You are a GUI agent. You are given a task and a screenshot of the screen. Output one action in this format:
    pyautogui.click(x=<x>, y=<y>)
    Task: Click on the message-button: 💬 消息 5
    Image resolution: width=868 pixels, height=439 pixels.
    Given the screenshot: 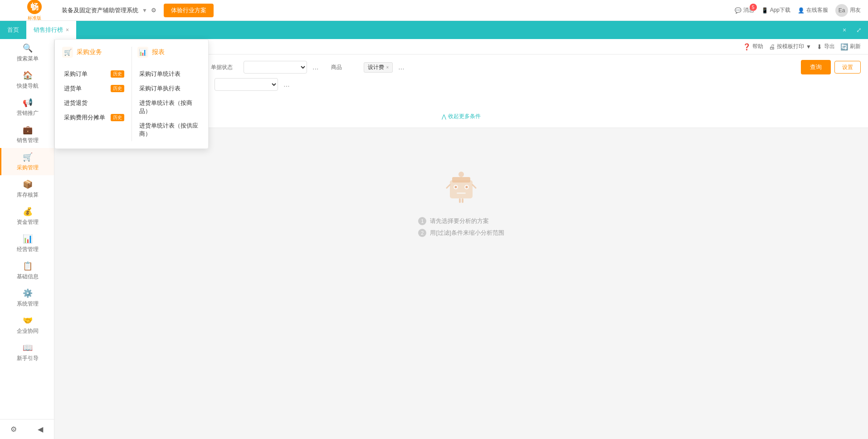 What is the action you would take?
    pyautogui.click(x=745, y=10)
    